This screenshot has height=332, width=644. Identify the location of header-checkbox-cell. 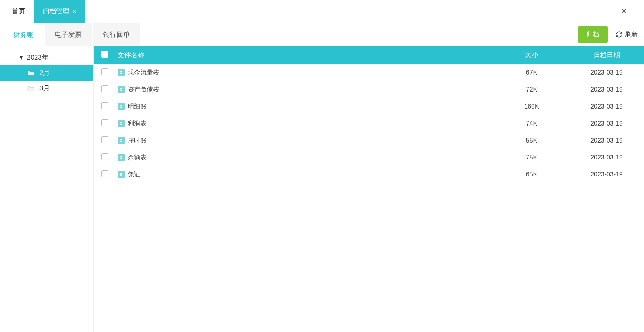
(104, 55).